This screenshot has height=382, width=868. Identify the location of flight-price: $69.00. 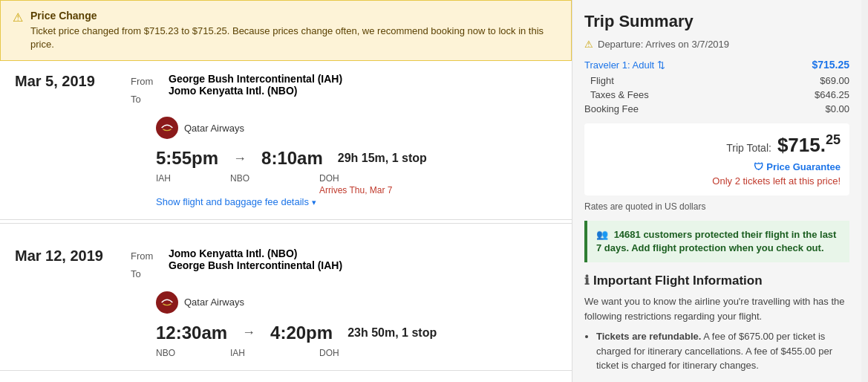
(835, 80).